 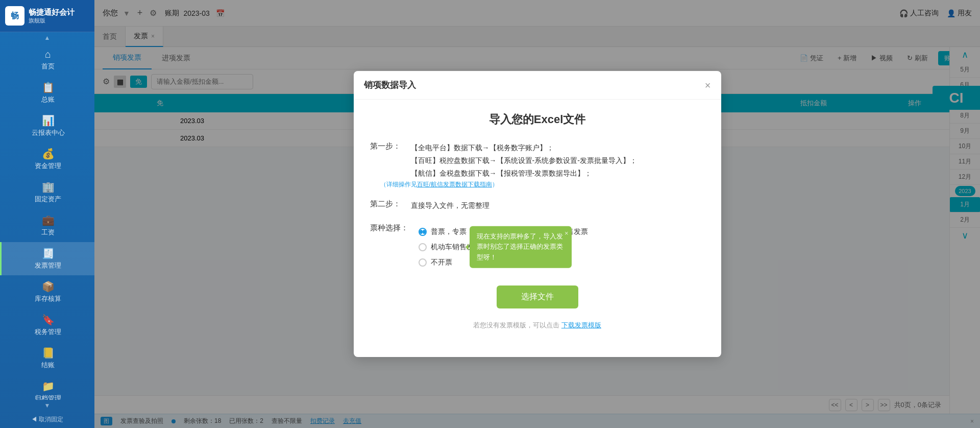 I want to click on radio-label-3: 不开票, so click(x=442, y=263).